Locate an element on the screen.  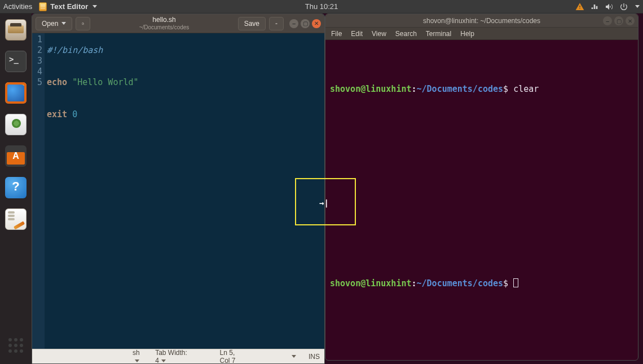
app-menu-label: Text Editor is located at coordinates (69, 7).